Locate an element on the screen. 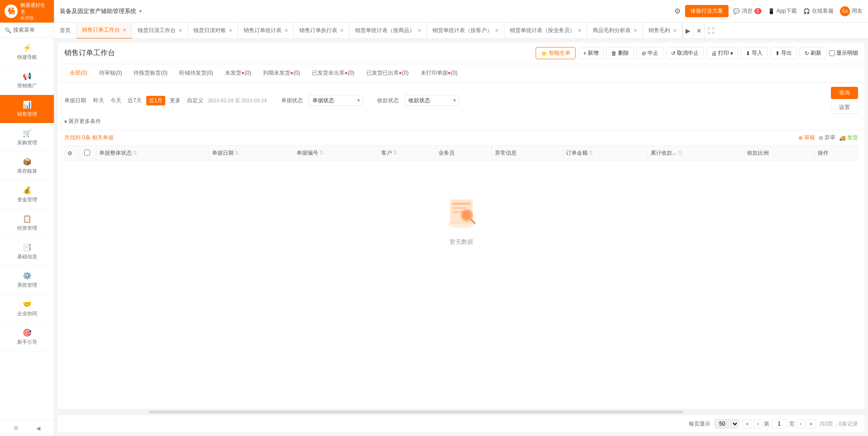 Image resolution: width=868 pixels, height=436 pixels. tab-home: 首页 is located at coordinates (65, 31).